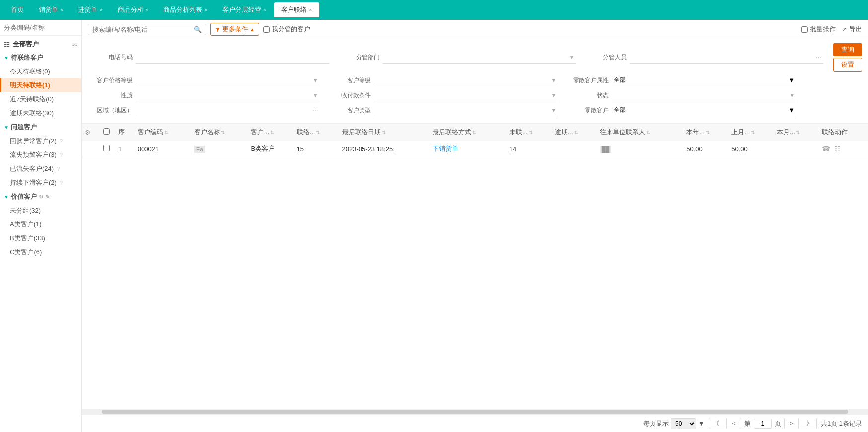  Describe the element at coordinates (734, 423) in the screenshot. I see `prev-page-button: ＜` at that location.